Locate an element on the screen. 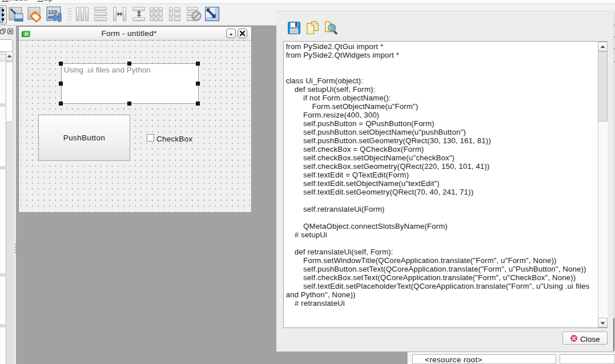 Image resolution: width=615 pixels, height=364 pixels. svg-text: 123 is located at coordinates (53, 11).